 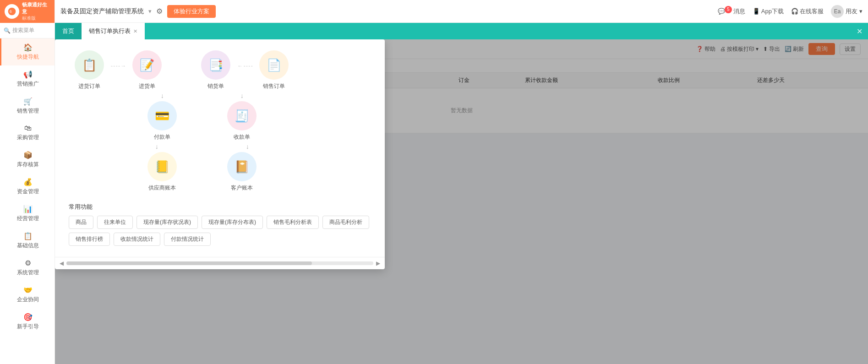 What do you see at coordinates (118, 71) in the screenshot?
I see `arrow-po-to-pb: - - - - →` at bounding box center [118, 71].